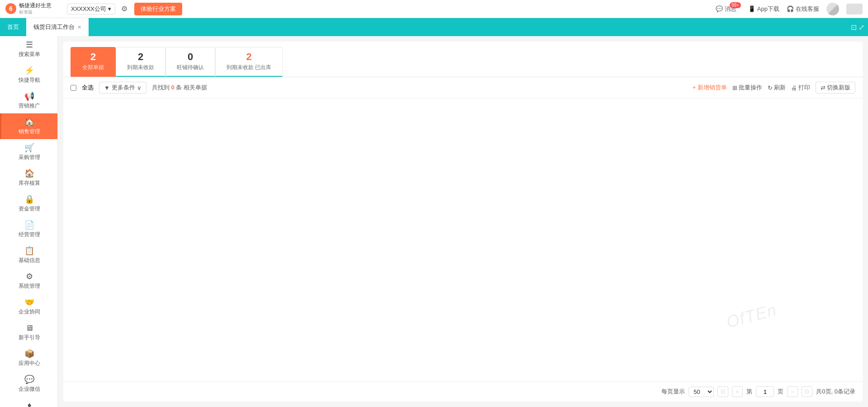 The width and height of the screenshot is (868, 407). I want to click on sidebar: ☰ 搜索菜单 ⚡ 快捷导航 📢 营销推广 🏠 销售管理 🛒 采购管理 🏠 库存核…, so click(29, 221).